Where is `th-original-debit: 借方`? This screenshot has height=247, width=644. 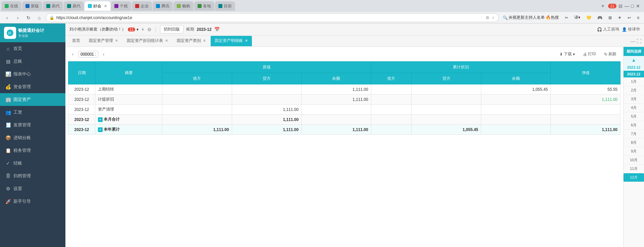 th-original-debit: 借方 is located at coordinates (197, 79).